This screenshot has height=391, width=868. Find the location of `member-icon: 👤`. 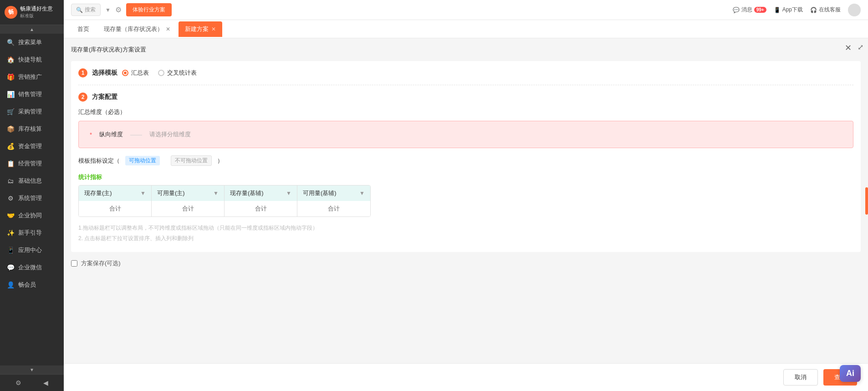

member-icon: 👤 is located at coordinates (10, 285).